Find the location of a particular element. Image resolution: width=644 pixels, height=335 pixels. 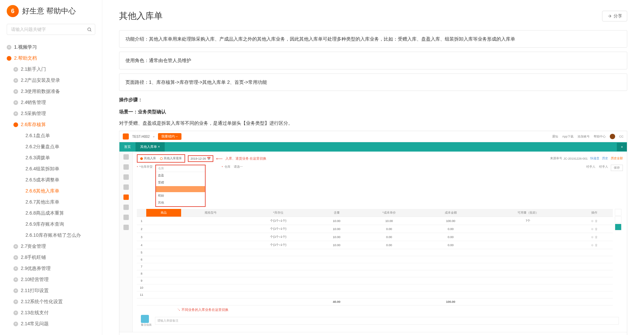

nav-label: 2.6.1盘点单 is located at coordinates (38, 135).